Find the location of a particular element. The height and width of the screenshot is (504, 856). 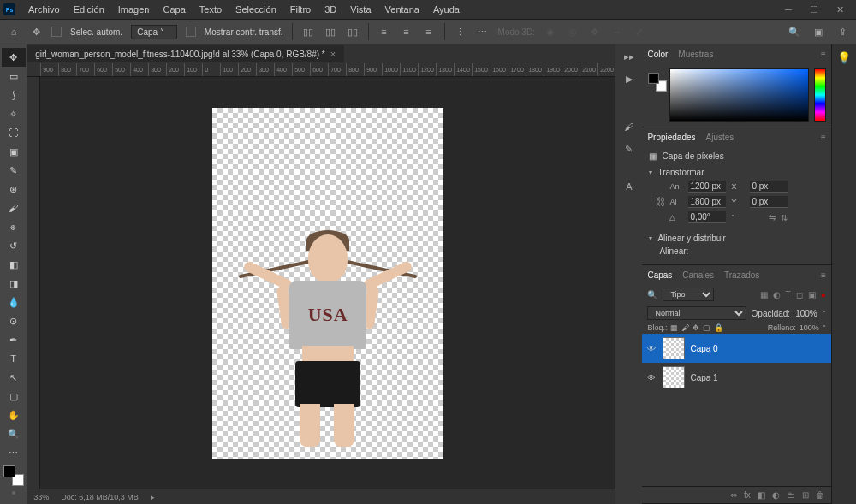

flip-horizontal-icon: ⇋ is located at coordinates (772, 217).